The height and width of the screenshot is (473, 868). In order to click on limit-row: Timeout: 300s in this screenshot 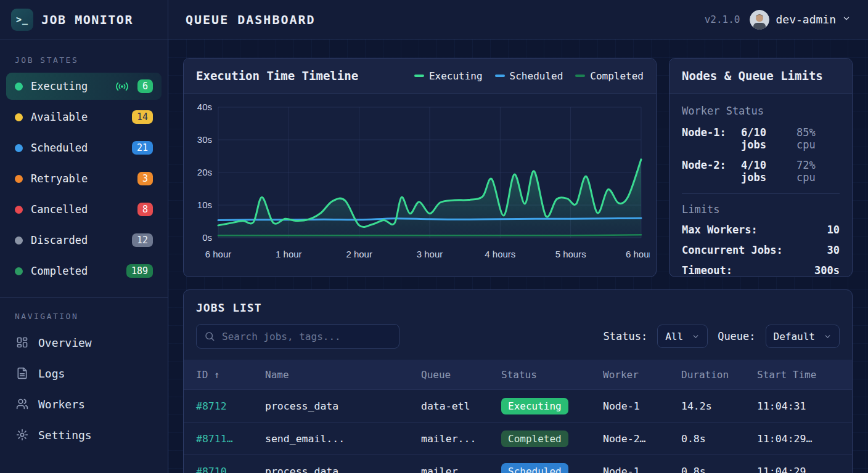, I will do `click(761, 270)`.